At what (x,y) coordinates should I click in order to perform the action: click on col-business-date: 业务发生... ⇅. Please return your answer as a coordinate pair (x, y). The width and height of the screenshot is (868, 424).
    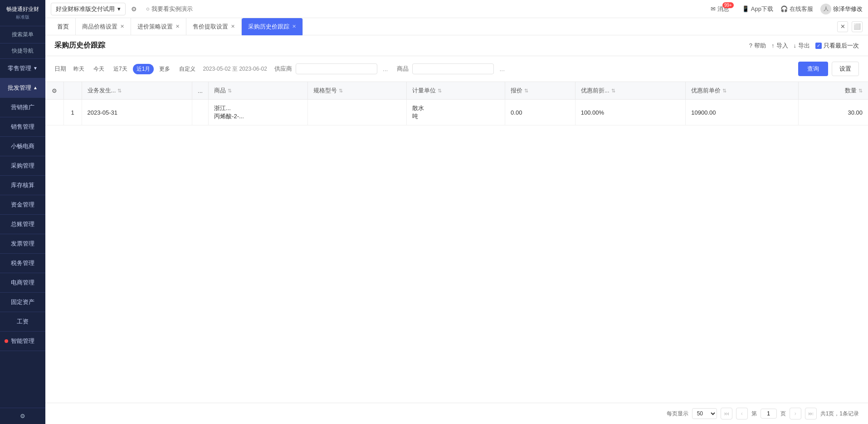
    Looking at the image, I should click on (137, 91).